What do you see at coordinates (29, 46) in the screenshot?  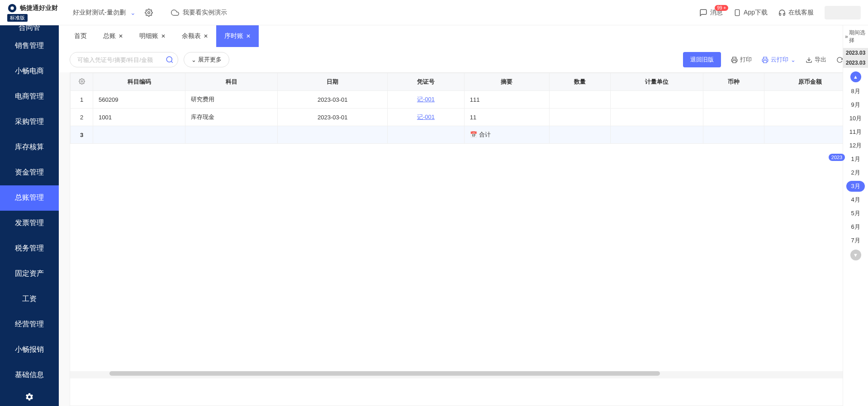 I see `sidebar-item: 销售管理` at bounding box center [29, 46].